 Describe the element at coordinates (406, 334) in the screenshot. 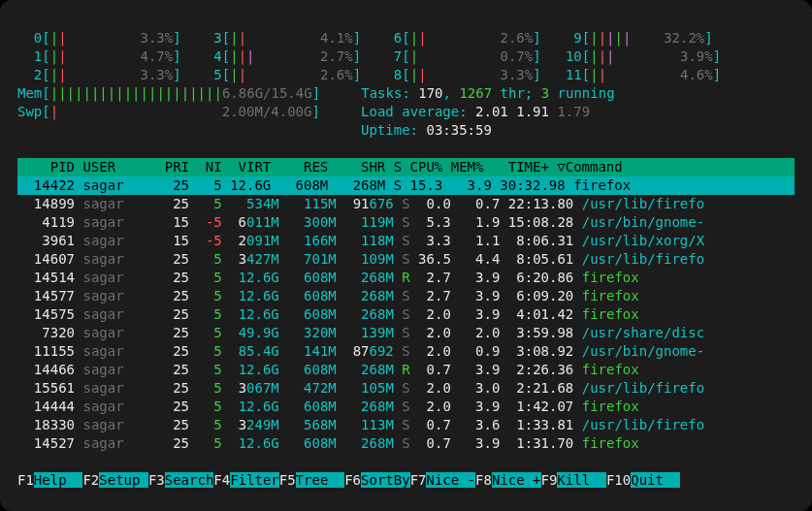

I see `process-row: 7320 sagar 25 5 49.9G 320M 139M S 2.0 2.…` at that location.